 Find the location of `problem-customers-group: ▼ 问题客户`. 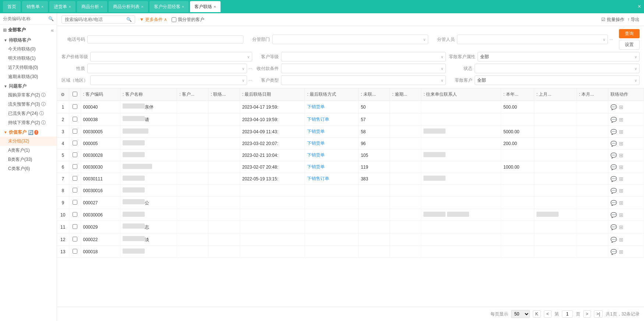

problem-customers-group: ▼ 问题客户 is located at coordinates (28, 86).